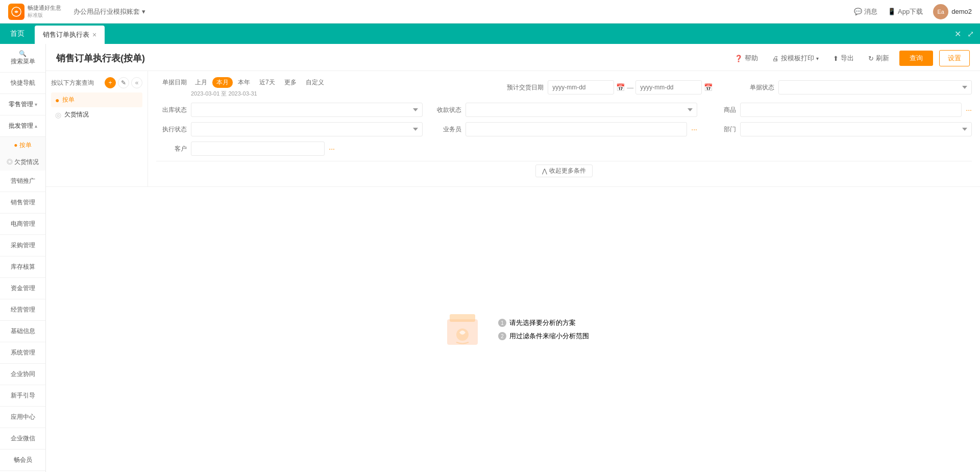  What do you see at coordinates (23, 460) in the screenshot?
I see `member-label: 畅会员` at bounding box center [23, 460].